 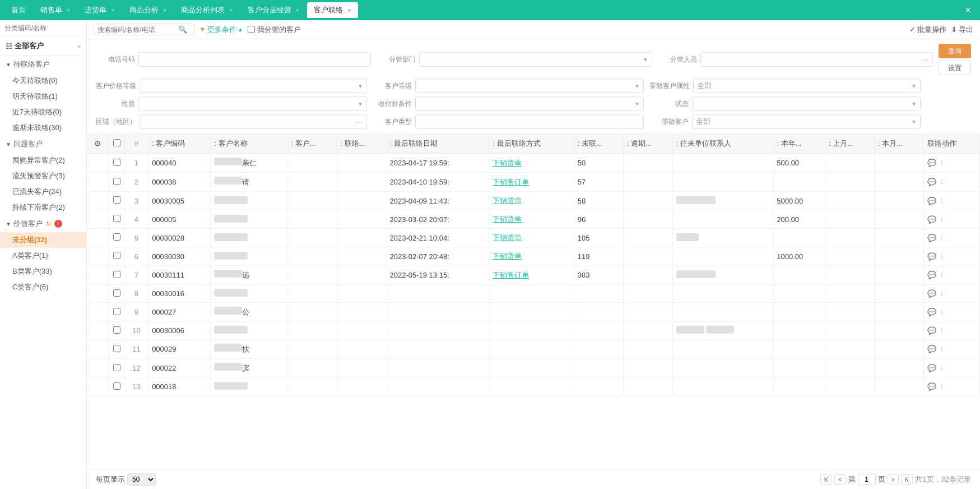 What do you see at coordinates (113, 10) in the screenshot?
I see `close-purchase-tab: ×` at bounding box center [113, 10].